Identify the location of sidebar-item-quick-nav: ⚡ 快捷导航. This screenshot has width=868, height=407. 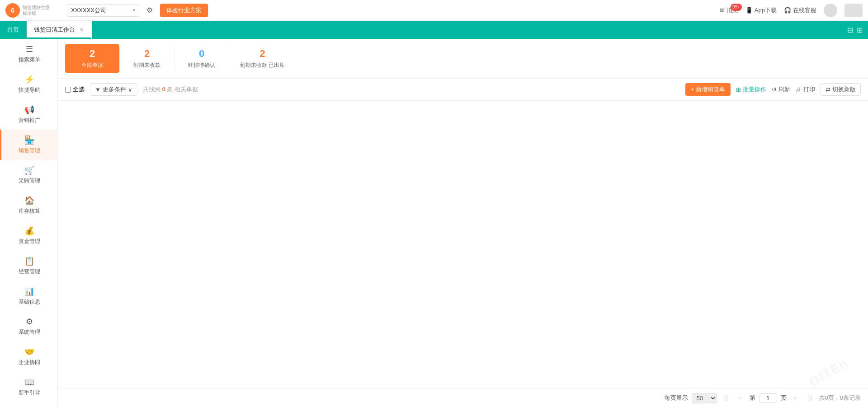
(29, 84).